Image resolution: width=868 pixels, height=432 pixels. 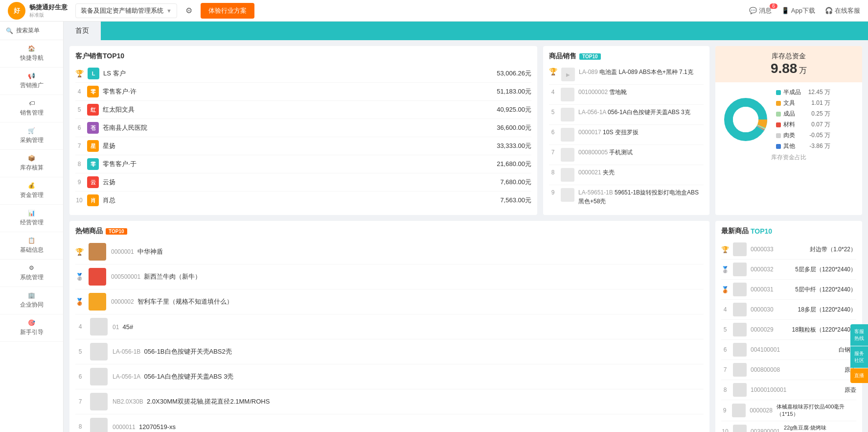 What do you see at coordinates (31, 301) in the screenshot?
I see `sidebar-item-collab: 🏢 企业协同` at bounding box center [31, 301].